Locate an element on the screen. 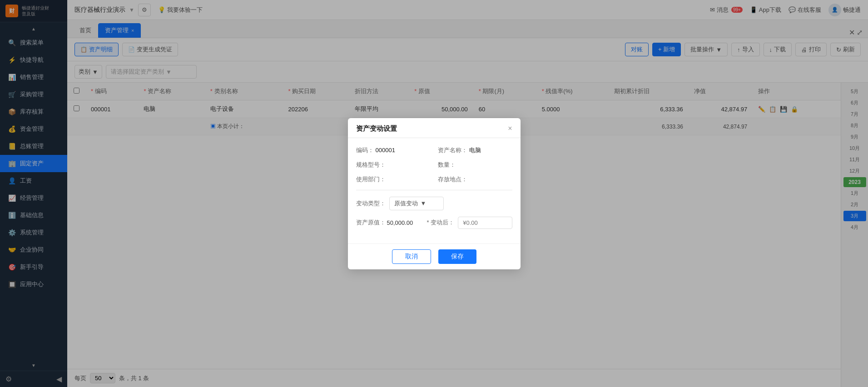 Image resolution: width=868 pixels, height=387 pixels. after-change-label: * 变动后： is located at coordinates (441, 223).